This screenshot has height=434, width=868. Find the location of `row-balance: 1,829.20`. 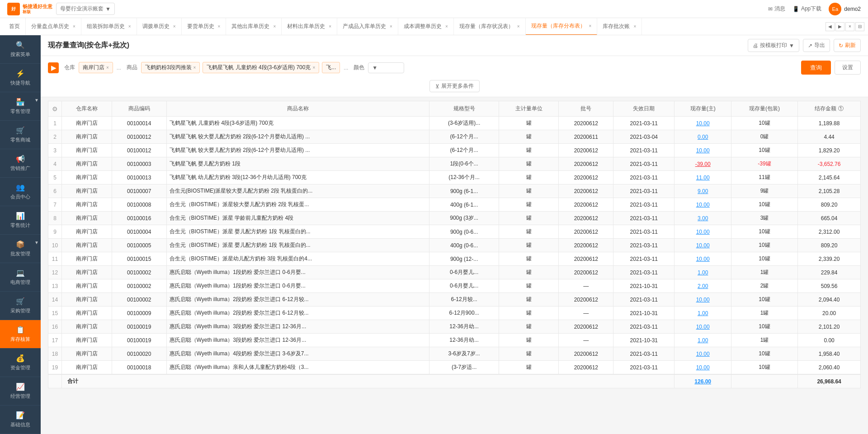

row-balance: 1,829.20 is located at coordinates (829, 151).